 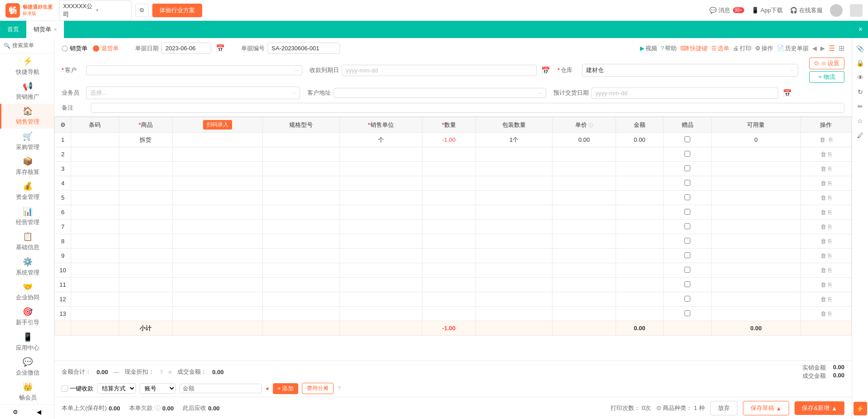 I want to click on sidebar-item-wechat: 💬 企业微信, so click(x=27, y=367).